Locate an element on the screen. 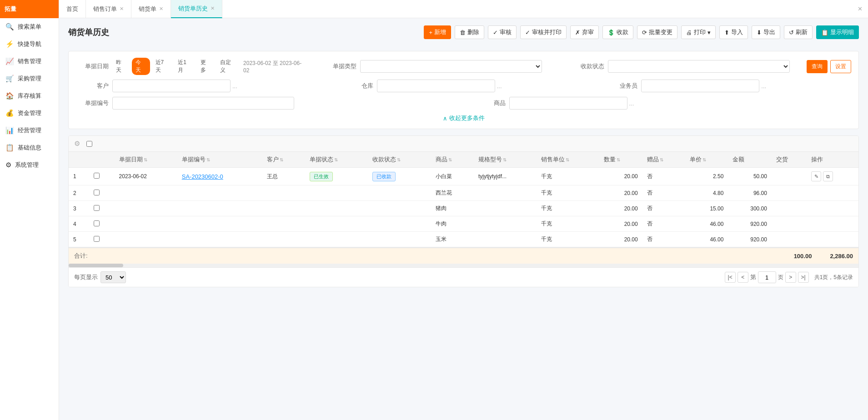 The width and height of the screenshot is (868, 420). table-toolbar: ⚙ is located at coordinates (464, 144).